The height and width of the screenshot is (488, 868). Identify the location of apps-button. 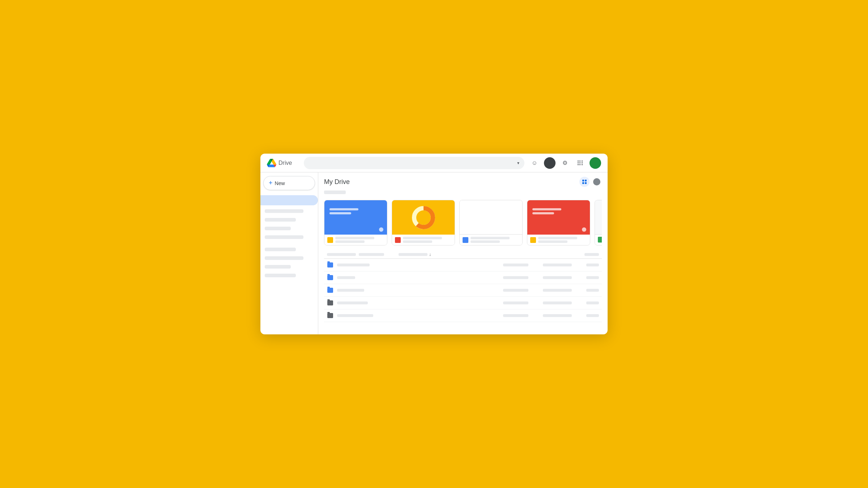
(580, 163).